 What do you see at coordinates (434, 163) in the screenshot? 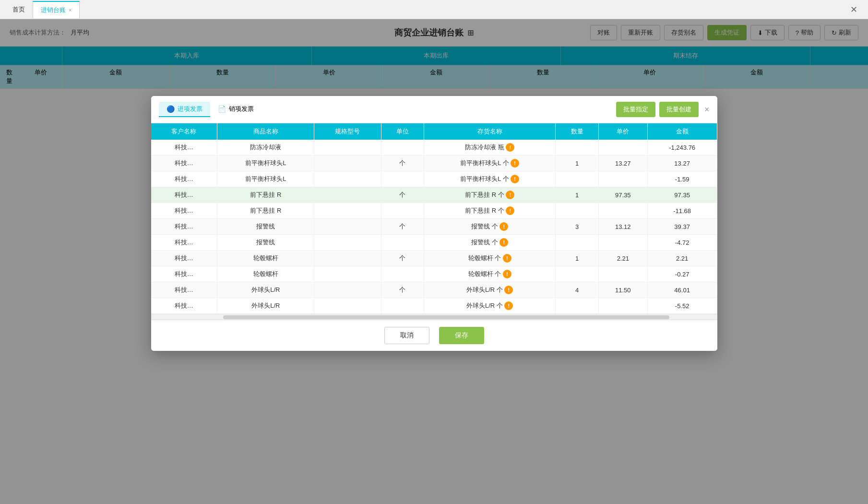
I see `table-row: 科技… 前平衡杆球头L 个 前平衡杆球头L 个 ! 1 13.27 13.27` at bounding box center [434, 163].